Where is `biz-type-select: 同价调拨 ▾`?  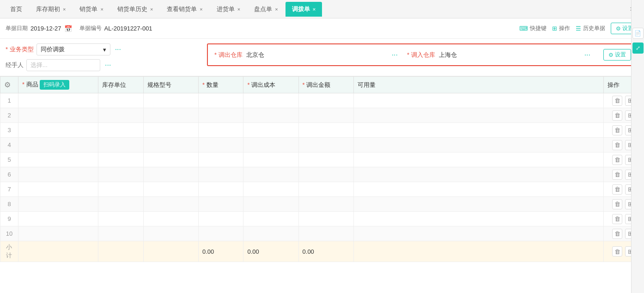 biz-type-select: 同价调拨 ▾ is located at coordinates (73, 49).